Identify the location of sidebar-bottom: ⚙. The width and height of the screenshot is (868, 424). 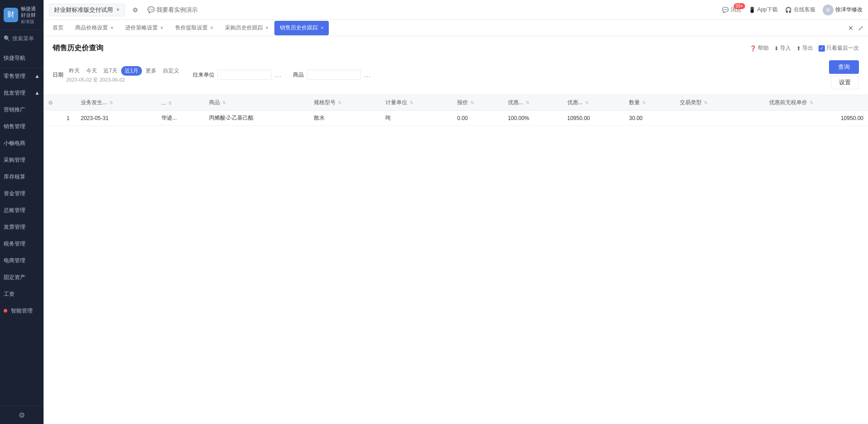
(22, 415).